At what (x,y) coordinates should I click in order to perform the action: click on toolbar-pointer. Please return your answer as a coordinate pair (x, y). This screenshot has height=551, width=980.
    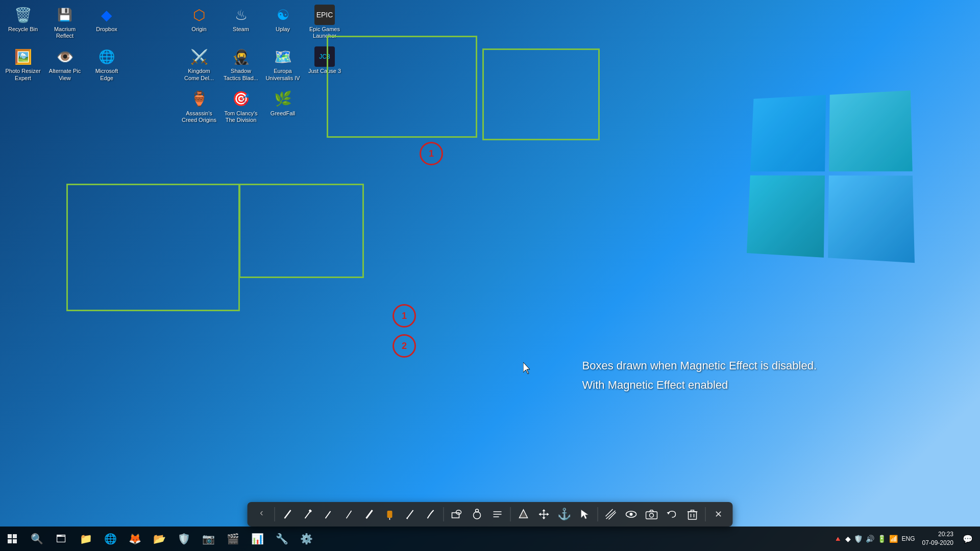
    Looking at the image, I should click on (585, 514).